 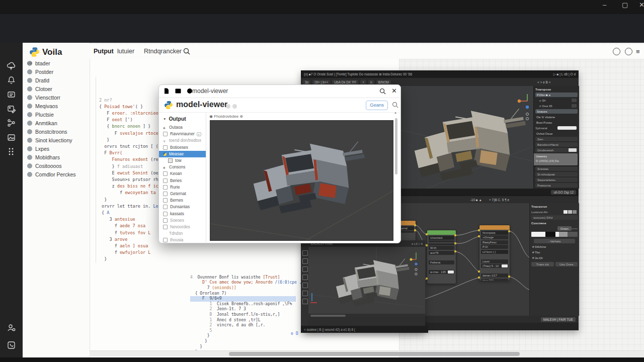 What do you see at coordinates (56, 166) in the screenshot?
I see `sidebar-nav-item: Cositoooos` at bounding box center [56, 166].